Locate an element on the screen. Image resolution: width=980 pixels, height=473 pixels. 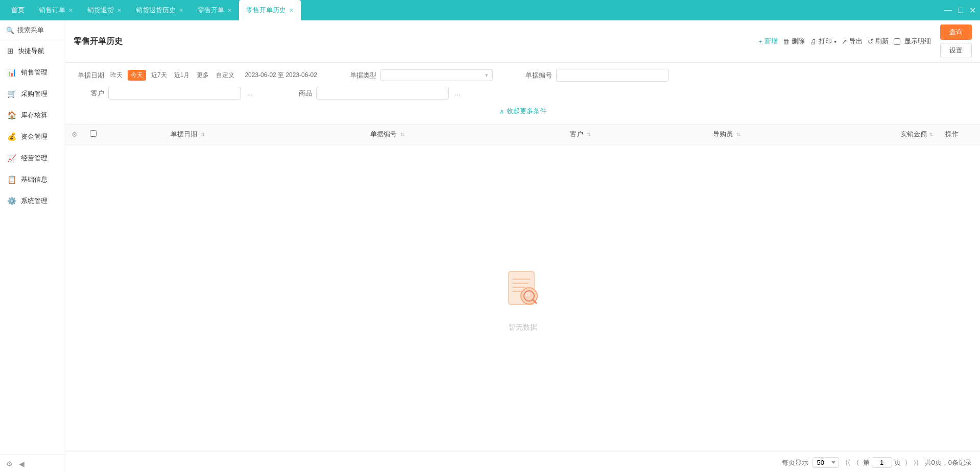
export-button: ↗ 导出 is located at coordinates (852, 41).